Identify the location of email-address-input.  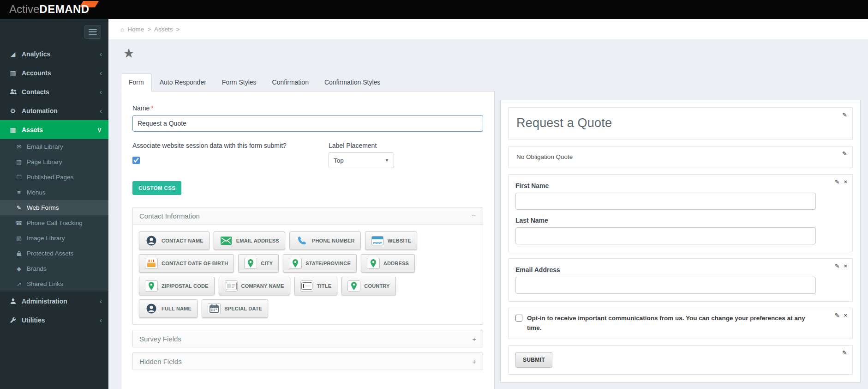
(665, 286).